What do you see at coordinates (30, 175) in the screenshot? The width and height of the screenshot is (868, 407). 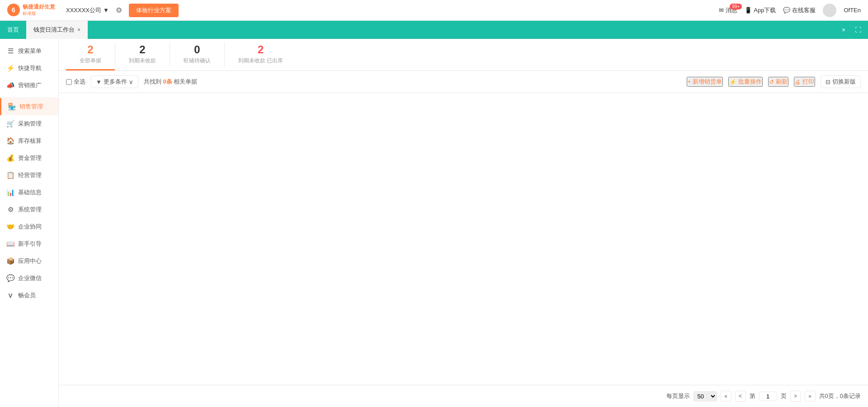 I see `sidebar-item-operations-label: 经营管理` at bounding box center [30, 175].